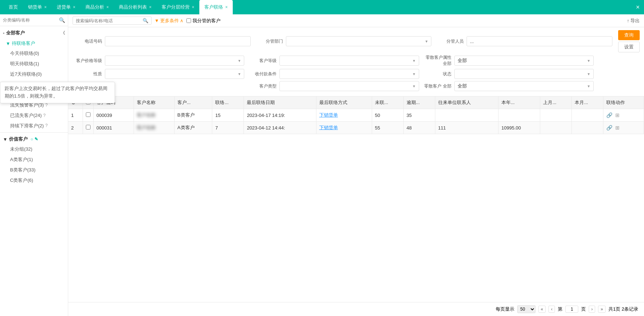 The width and height of the screenshot is (644, 316). What do you see at coordinates (13, 7) in the screenshot?
I see `nav-home: 首页` at bounding box center [13, 7].